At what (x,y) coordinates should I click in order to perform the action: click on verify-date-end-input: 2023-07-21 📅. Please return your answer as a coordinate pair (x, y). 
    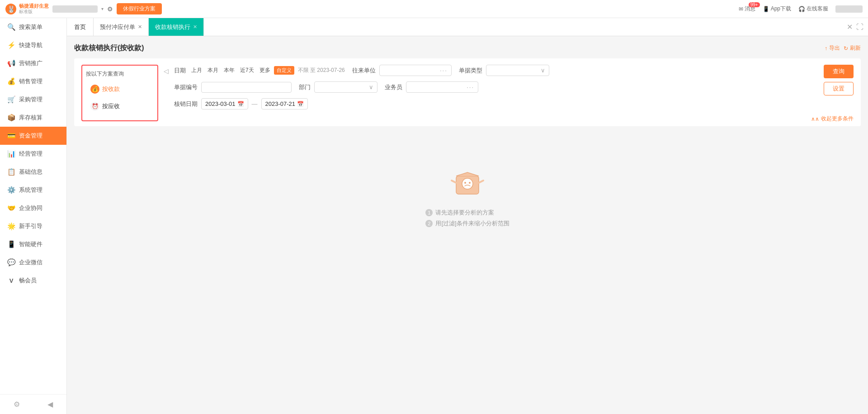
    Looking at the image, I should click on (285, 104).